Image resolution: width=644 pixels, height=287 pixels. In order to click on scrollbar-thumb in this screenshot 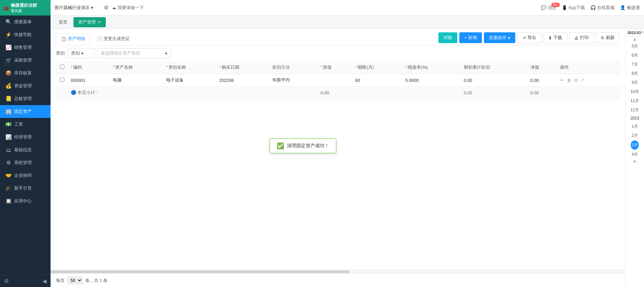, I will do `click(200, 272)`.